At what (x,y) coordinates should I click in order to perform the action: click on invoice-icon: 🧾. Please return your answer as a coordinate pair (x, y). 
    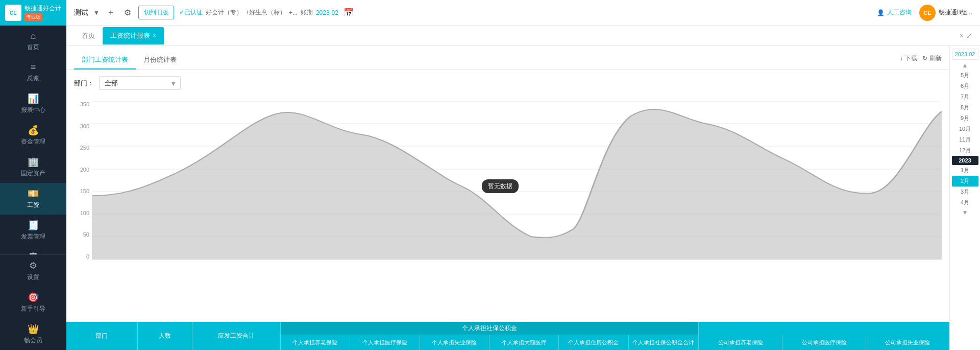
    Looking at the image, I should click on (33, 225).